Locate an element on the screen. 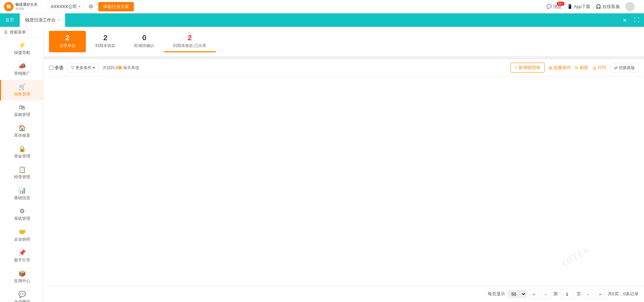 The height and width of the screenshot is (302, 644). page-number-input is located at coordinates (567, 294).